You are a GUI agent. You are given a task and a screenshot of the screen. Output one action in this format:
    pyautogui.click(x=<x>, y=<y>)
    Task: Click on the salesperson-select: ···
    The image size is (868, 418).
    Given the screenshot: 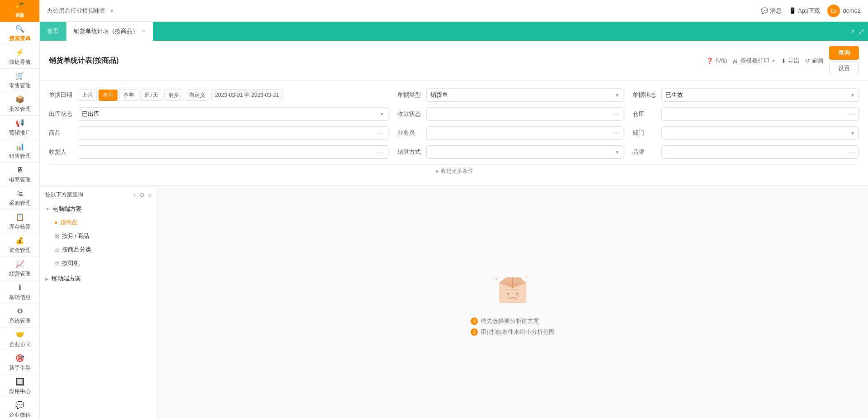 What is the action you would take?
    pyautogui.click(x=525, y=133)
    